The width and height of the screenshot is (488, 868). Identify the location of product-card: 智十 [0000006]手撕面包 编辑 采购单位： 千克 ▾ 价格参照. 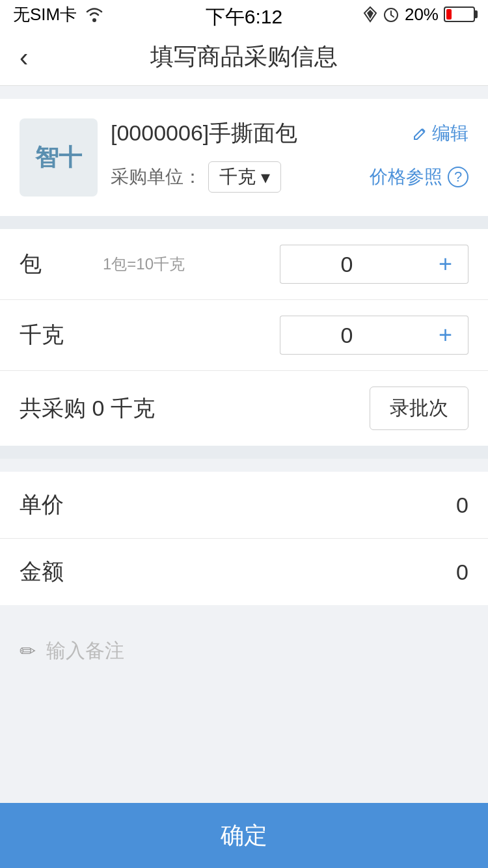
(244, 157).